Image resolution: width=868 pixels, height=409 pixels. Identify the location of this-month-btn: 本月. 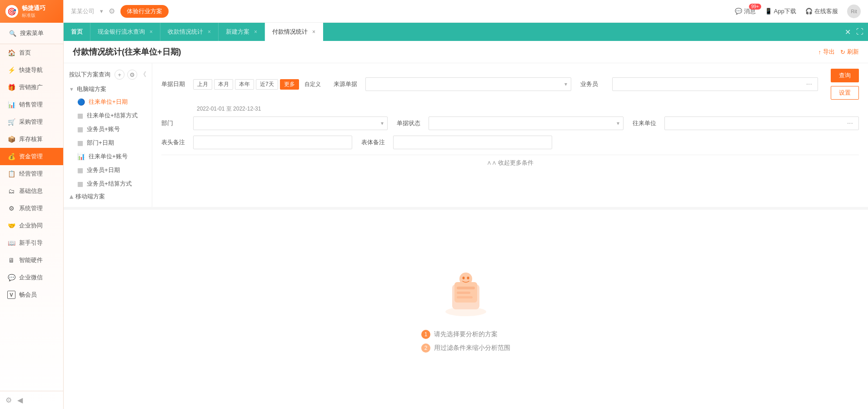
(224, 85).